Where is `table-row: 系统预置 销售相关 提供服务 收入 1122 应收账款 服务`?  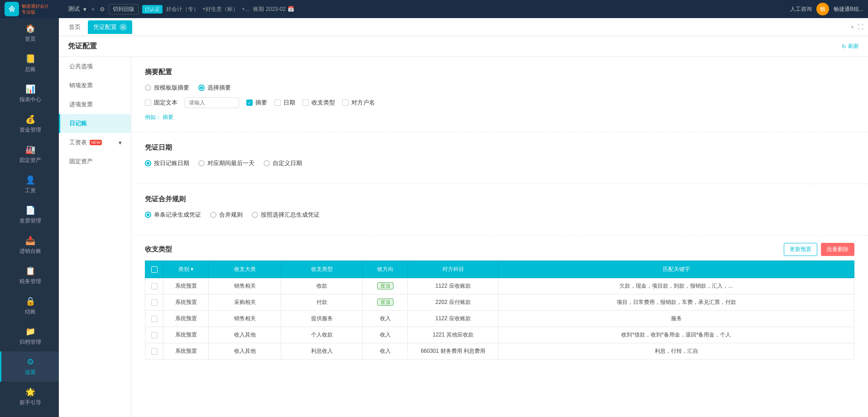 table-row: 系统预置 销售相关 提供服务 收入 1122 应收账款 服务 is located at coordinates (500, 319).